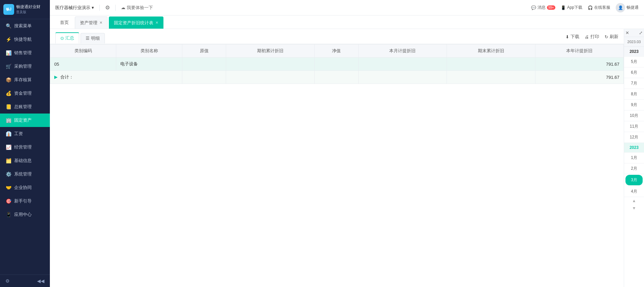  What do you see at coordinates (23, 147) in the screenshot?
I see `sidebar-item-label: 经营管理` at bounding box center [23, 147].